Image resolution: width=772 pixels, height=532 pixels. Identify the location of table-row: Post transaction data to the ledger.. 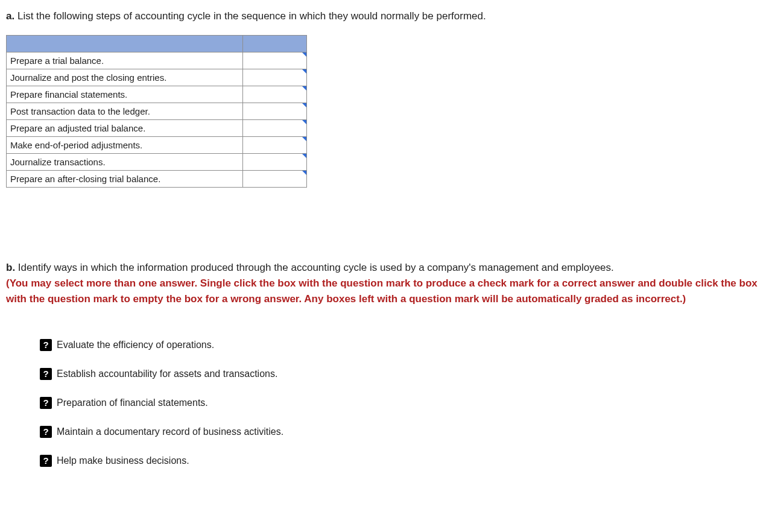
(157, 111).